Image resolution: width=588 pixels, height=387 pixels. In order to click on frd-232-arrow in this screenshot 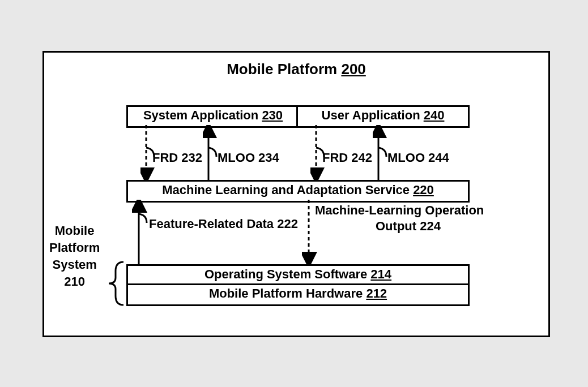, I will do `click(152, 153)`.